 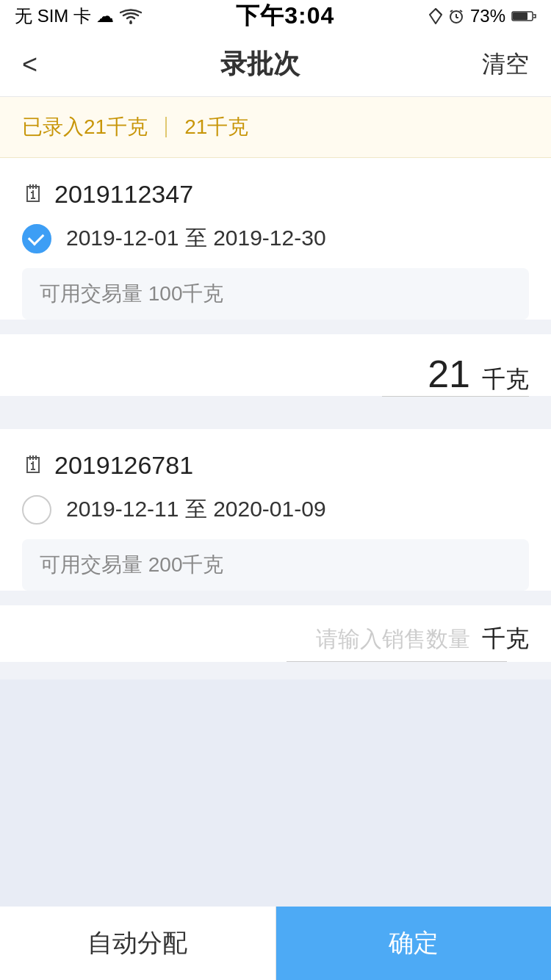 What do you see at coordinates (34, 194) in the screenshot?
I see `batch1-icon: 🗓` at bounding box center [34, 194].